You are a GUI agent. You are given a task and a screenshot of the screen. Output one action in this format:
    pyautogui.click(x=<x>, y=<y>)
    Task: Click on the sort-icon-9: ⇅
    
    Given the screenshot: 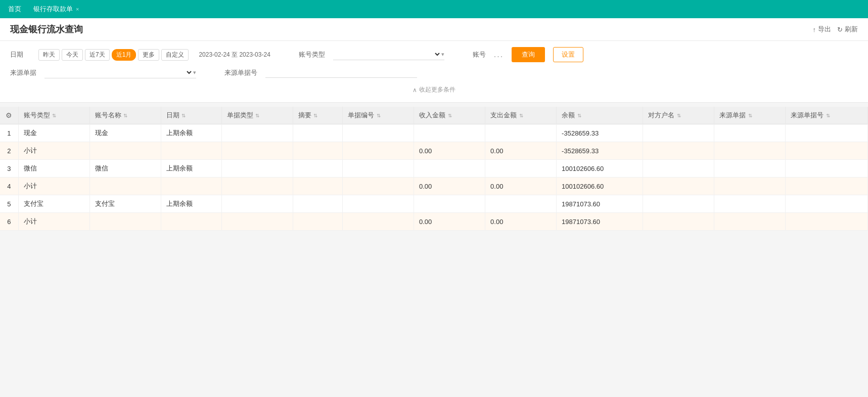 What is the action you would take?
    pyautogui.click(x=578, y=115)
    